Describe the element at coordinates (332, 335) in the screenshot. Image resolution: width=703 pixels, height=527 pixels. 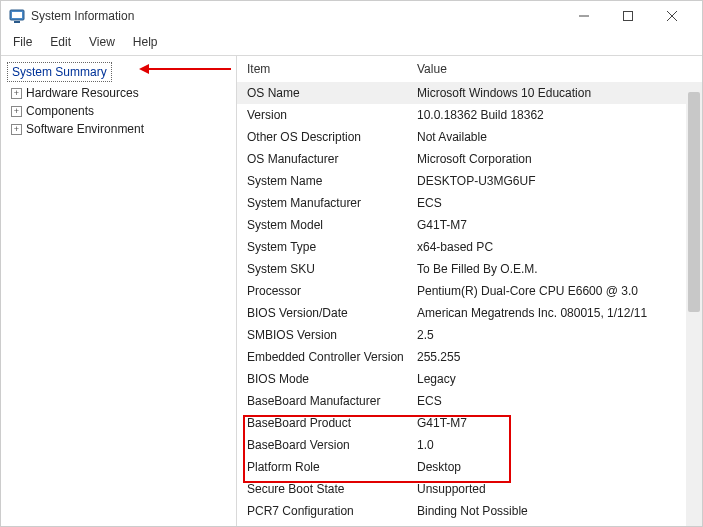
I see `row-item: SMBIOS Version` at that location.